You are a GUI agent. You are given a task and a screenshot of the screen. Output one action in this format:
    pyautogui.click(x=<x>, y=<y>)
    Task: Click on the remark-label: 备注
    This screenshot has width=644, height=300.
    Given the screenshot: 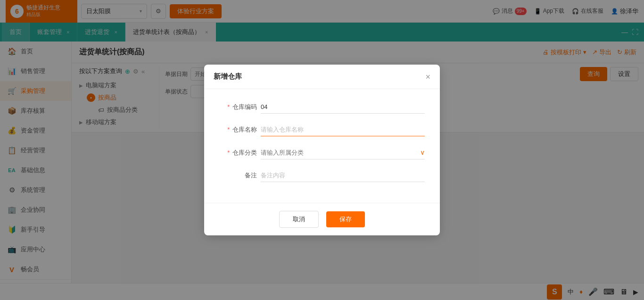 What is the action you would take?
    pyautogui.click(x=251, y=175)
    